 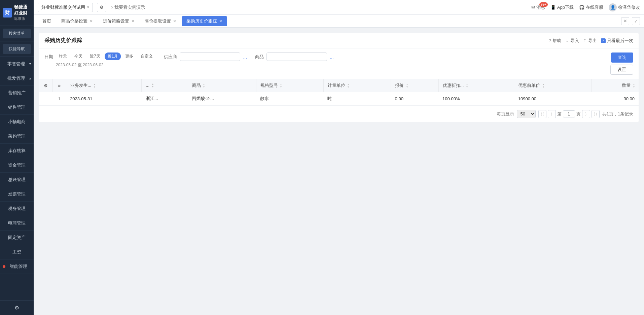 I want to click on filter-settings-button: 设置, so click(x=622, y=70).